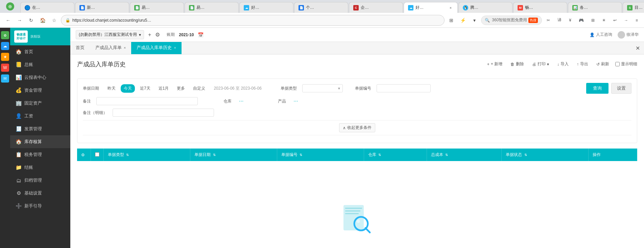  Describe the element at coordinates (128, 89) in the screenshot. I see `date-btn-today: 今天` at that location.